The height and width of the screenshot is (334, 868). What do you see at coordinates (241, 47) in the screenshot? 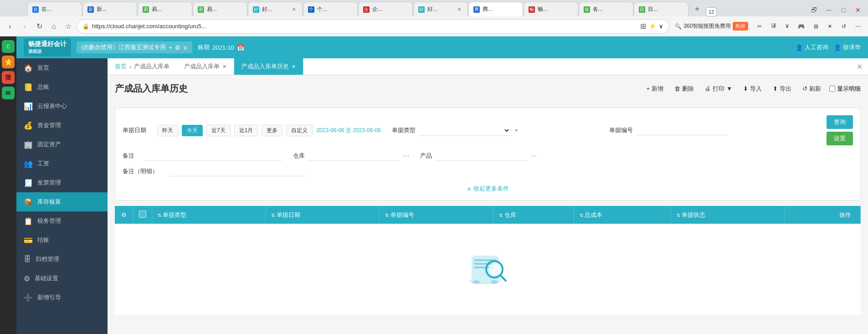
I see `calendar-icon: 📅` at bounding box center [241, 47].